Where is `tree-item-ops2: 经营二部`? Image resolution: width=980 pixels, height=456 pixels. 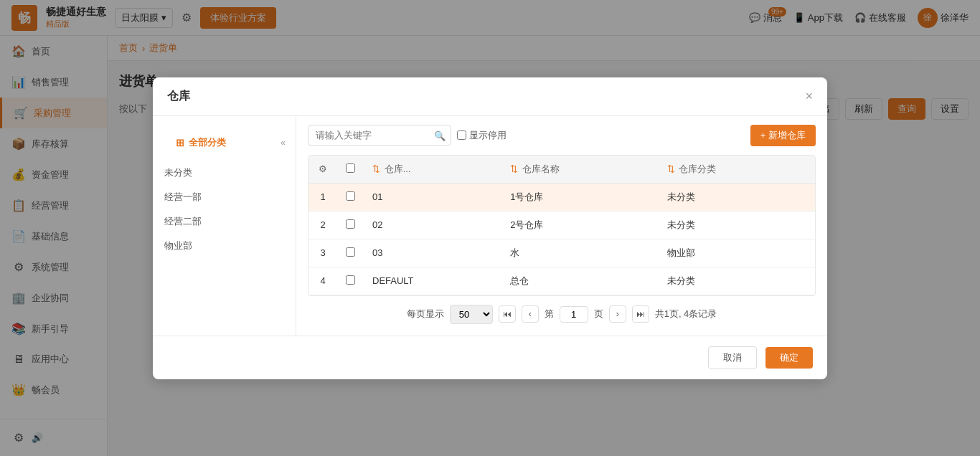
tree-item-ops2: 经营二部 is located at coordinates (224, 222).